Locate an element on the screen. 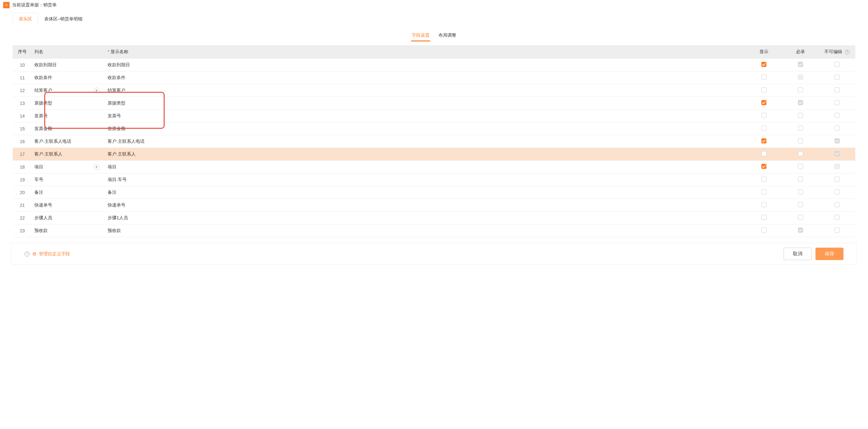 The width and height of the screenshot is (868, 429). col-name-label: 收款条件 is located at coordinates (43, 78).